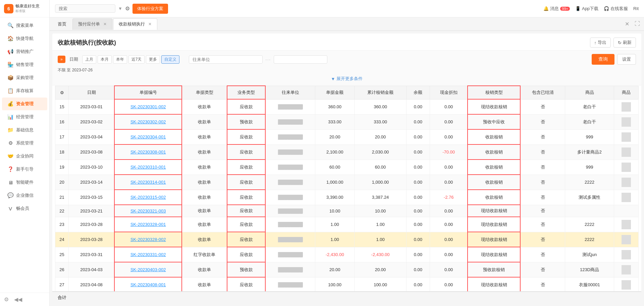 Image resolution: width=644 pixels, height=306 pixels. What do you see at coordinates (226, 60) in the screenshot?
I see `partner-input` at bounding box center [226, 60].